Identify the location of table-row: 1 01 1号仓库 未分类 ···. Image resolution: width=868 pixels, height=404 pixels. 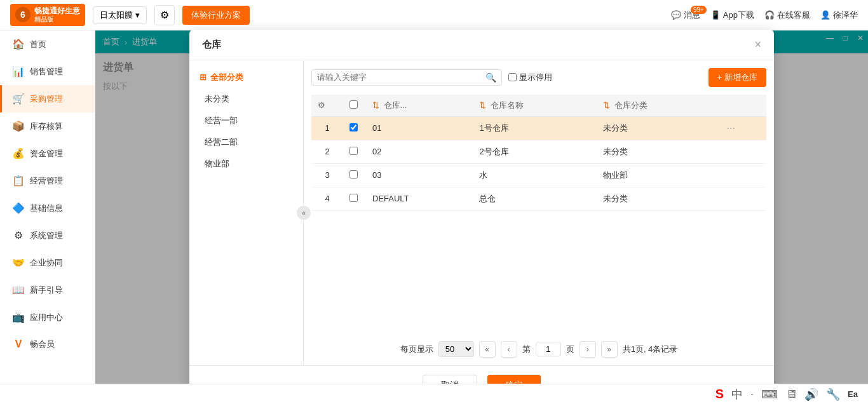
(539, 128).